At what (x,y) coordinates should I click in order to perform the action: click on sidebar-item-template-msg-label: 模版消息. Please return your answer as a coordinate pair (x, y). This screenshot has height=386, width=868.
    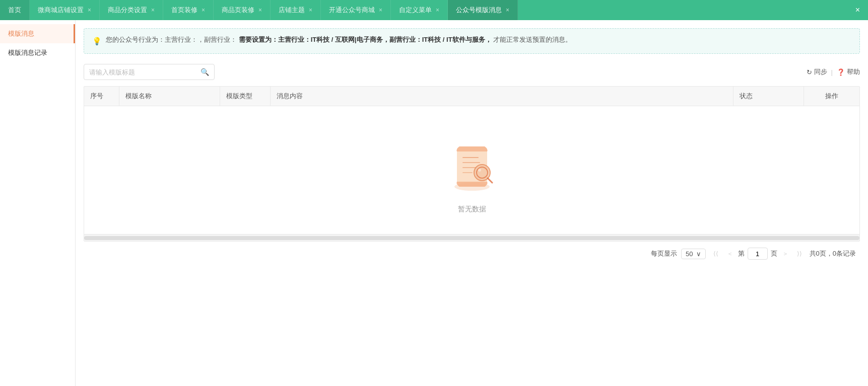
    Looking at the image, I should click on (21, 34).